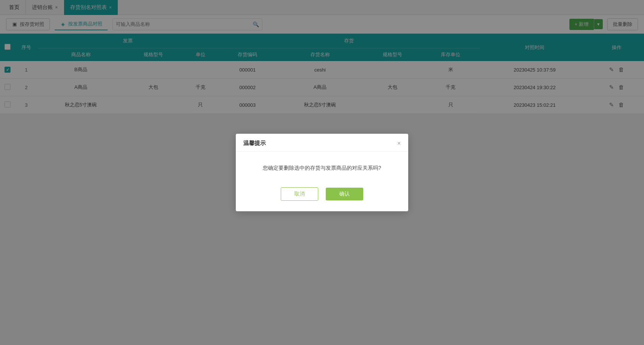 This screenshot has height=345, width=644. I want to click on dialog-footer: 取消 确认, so click(322, 196).